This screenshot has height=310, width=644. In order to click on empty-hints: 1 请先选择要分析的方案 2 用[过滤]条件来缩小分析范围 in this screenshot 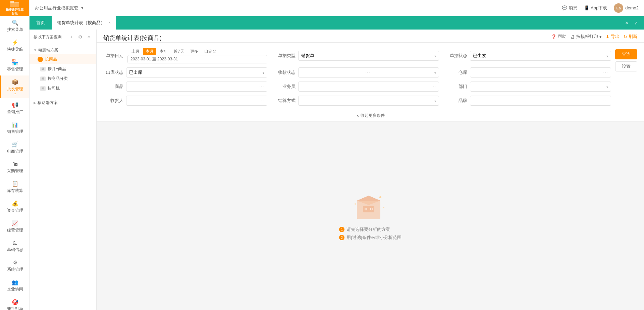, I will do `click(370, 235)`.